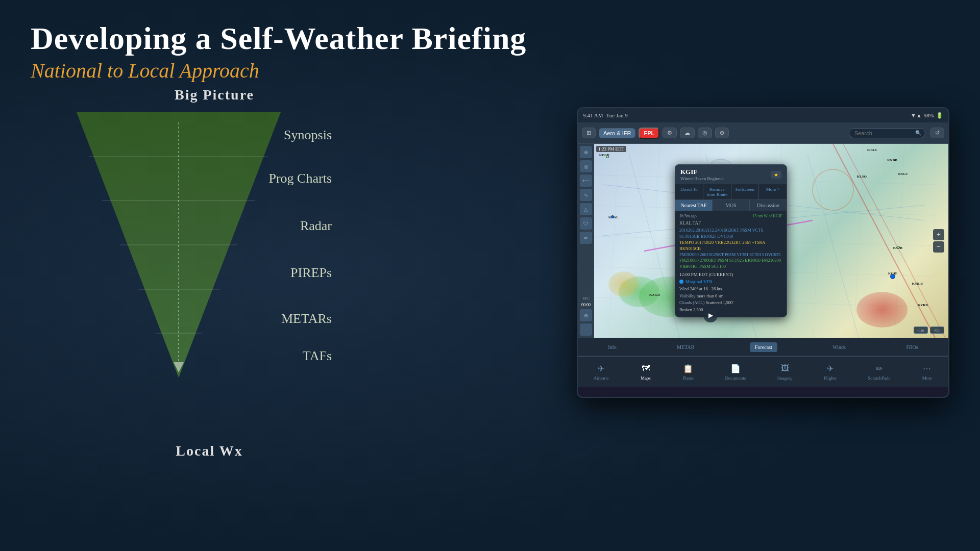  What do you see at coordinates (586, 223) in the screenshot?
I see `map-nav-btn-6: 🛡` at bounding box center [586, 223].